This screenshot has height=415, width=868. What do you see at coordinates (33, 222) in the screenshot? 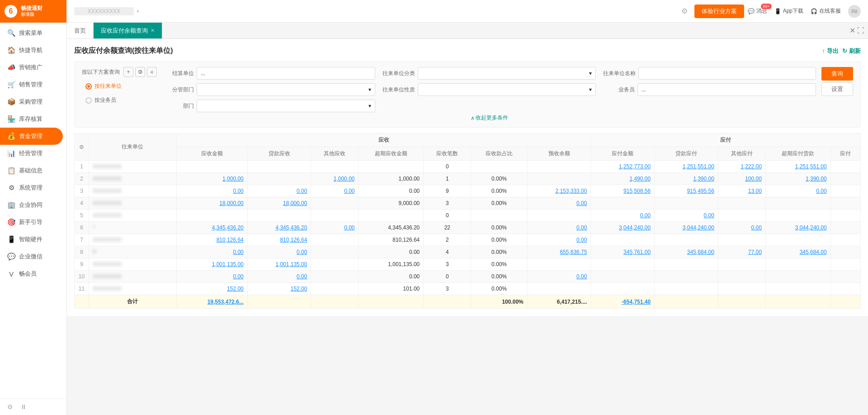
I see `sidebar-item-guide: 🎯新手引导` at bounding box center [33, 222].